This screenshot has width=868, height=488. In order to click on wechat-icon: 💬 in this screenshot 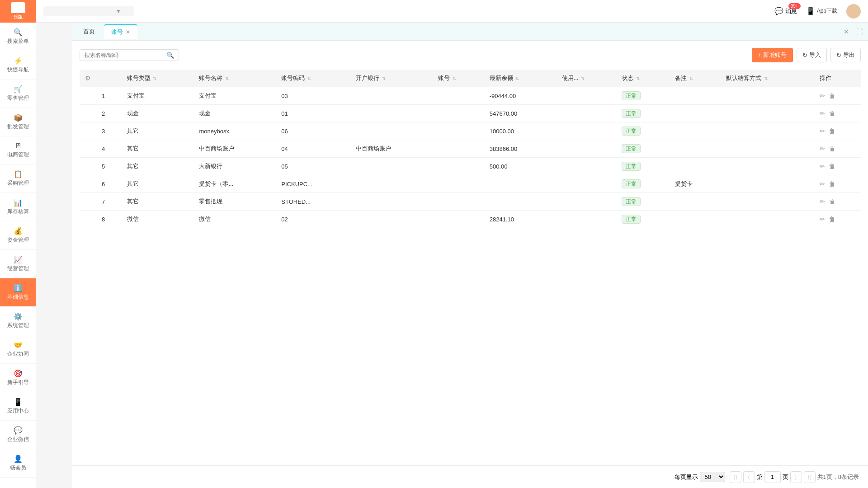, I will do `click(18, 430)`.